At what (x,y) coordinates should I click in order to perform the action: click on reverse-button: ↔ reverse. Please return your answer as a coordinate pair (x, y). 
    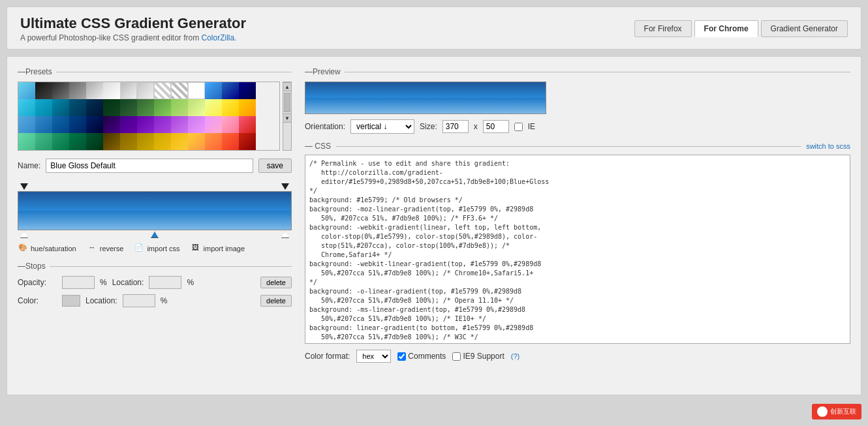
    Looking at the image, I should click on (106, 249).